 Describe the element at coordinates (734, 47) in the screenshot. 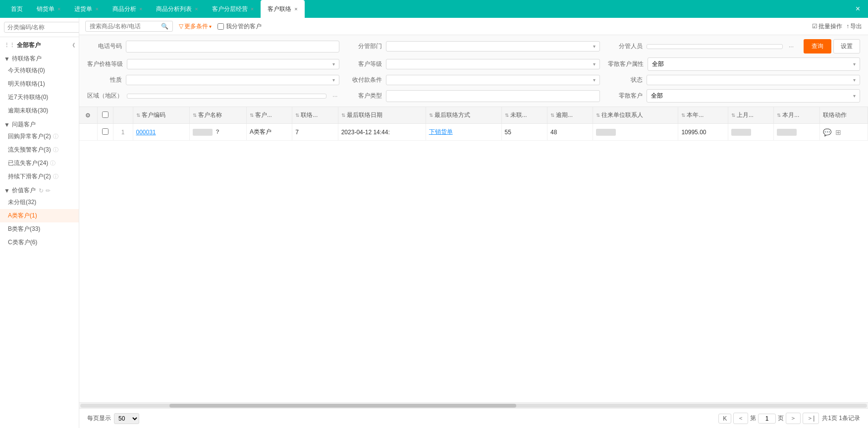

I see `filter-row-manager: 分管人员 ··· 查询 设置` at that location.